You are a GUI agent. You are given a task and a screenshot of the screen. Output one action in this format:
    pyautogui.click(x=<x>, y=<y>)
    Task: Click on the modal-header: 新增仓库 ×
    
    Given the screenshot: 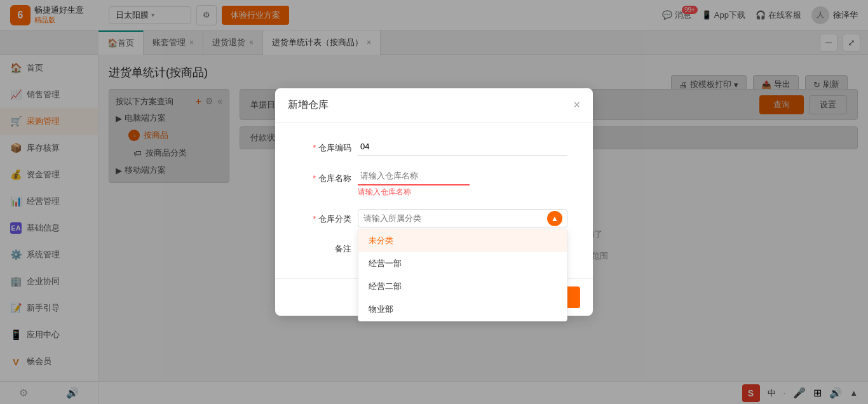 What is the action you would take?
    pyautogui.click(x=434, y=105)
    